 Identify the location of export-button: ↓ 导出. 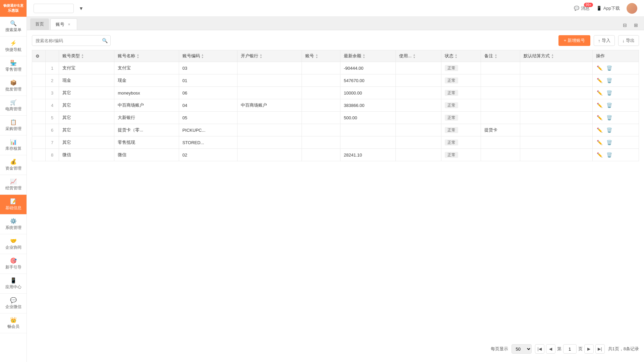
(629, 41).